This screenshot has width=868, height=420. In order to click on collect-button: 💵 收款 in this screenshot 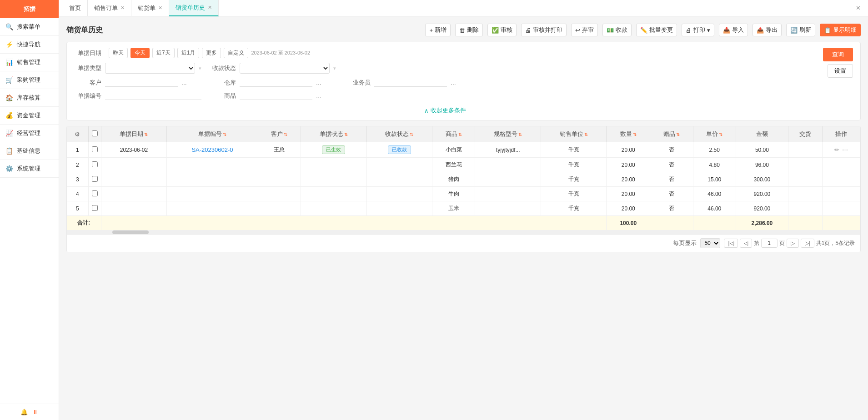, I will do `click(617, 30)`.